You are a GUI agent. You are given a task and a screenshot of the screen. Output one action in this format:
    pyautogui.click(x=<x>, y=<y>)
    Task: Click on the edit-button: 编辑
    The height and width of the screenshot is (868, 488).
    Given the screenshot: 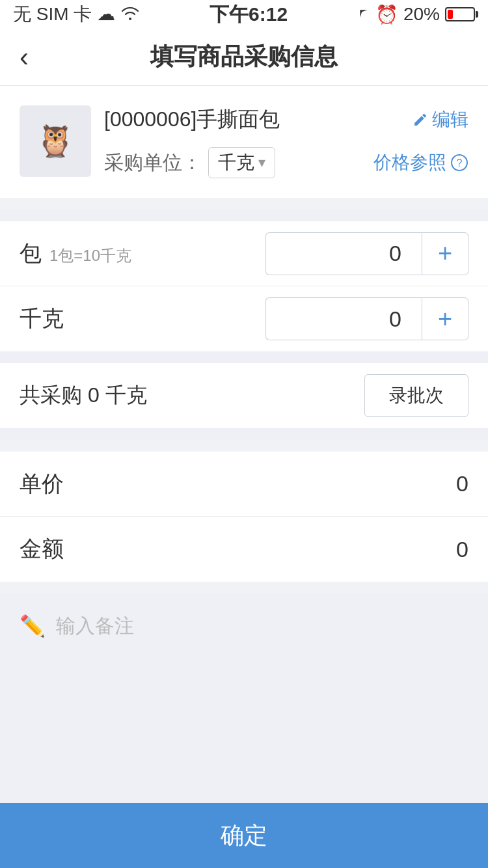 What is the action you would take?
    pyautogui.click(x=441, y=120)
    